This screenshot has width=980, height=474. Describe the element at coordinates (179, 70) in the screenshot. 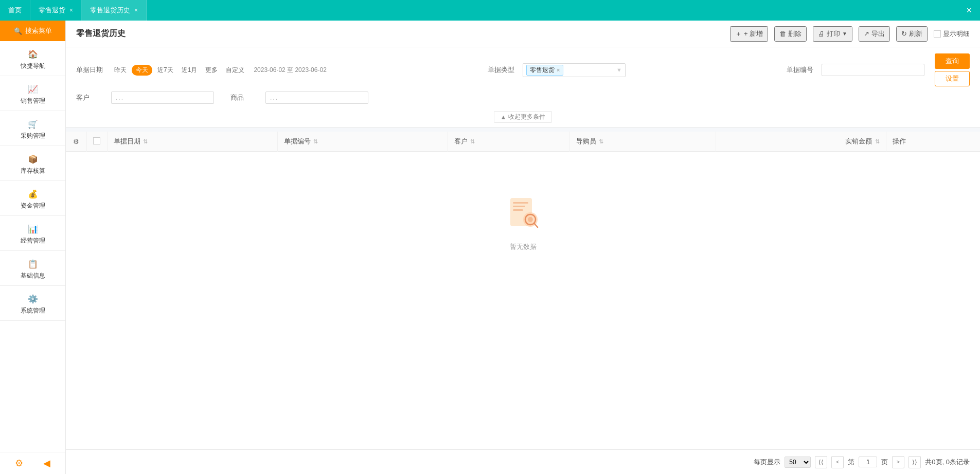

I see `date-buttons: 昨天 今天 近7天 近1月 更多 自定义` at that location.